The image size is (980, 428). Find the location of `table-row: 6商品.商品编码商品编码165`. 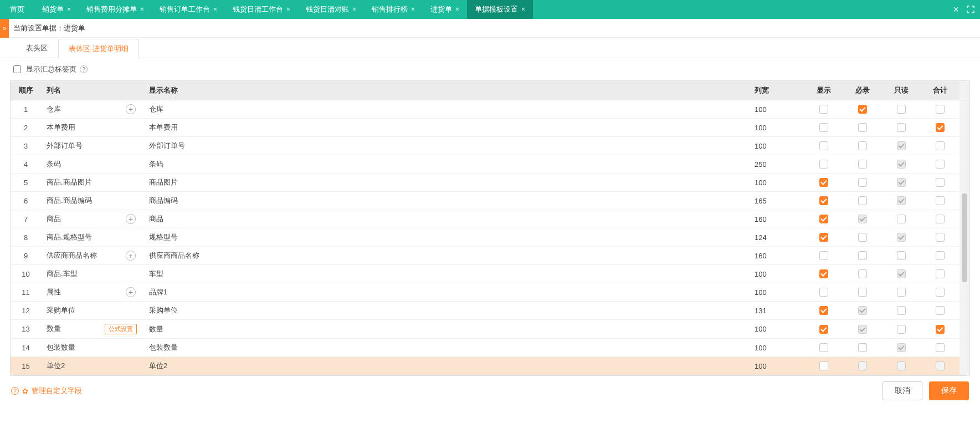

table-row: 6商品.商品编码商品编码165 is located at coordinates (490, 201).